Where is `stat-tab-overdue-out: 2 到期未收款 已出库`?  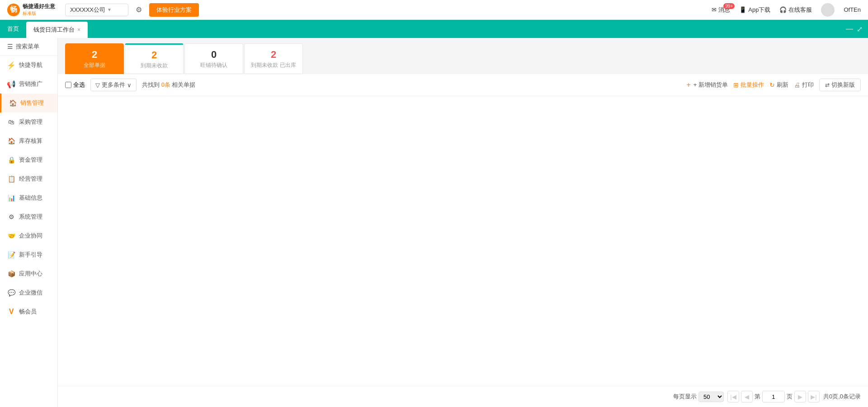 stat-tab-overdue-out: 2 到期未收款 已出库 is located at coordinates (274, 59).